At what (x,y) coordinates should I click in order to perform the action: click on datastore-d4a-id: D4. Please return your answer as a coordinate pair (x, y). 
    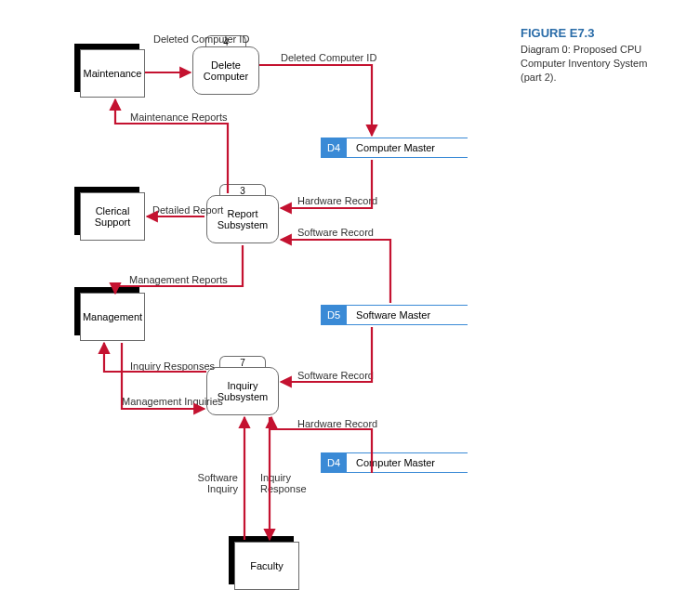
    Looking at the image, I should click on (334, 148).